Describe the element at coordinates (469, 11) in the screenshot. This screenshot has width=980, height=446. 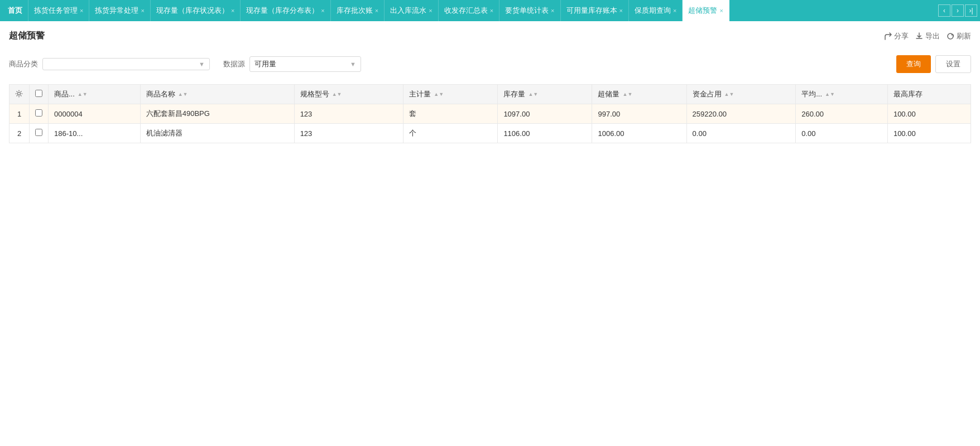
I see `nav-tab-7: 收发存汇总表 ×` at that location.